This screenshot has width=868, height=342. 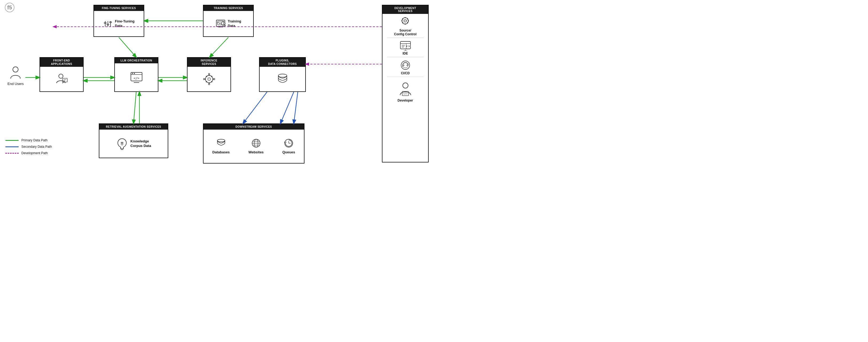 What do you see at coordinates (34, 153) in the screenshot?
I see `legend-dev-label: Development Path` at bounding box center [34, 153].